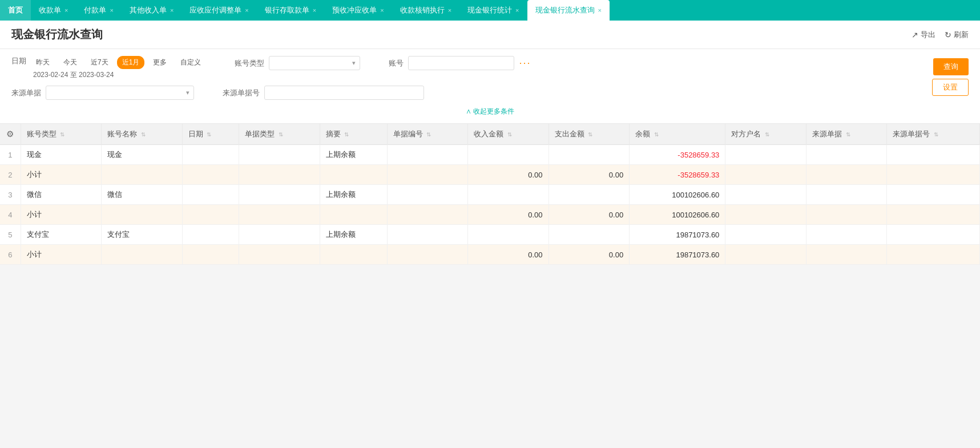 The width and height of the screenshot is (980, 448). What do you see at coordinates (490, 111) in the screenshot?
I see `collapse-bar: ∧ 收起更多条件` at bounding box center [490, 111].